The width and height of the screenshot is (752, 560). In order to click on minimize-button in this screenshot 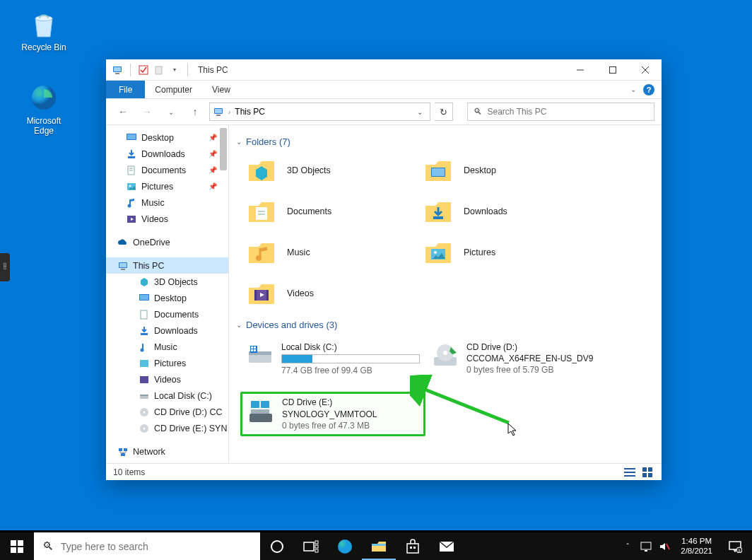, I will do `click(580, 70)`.